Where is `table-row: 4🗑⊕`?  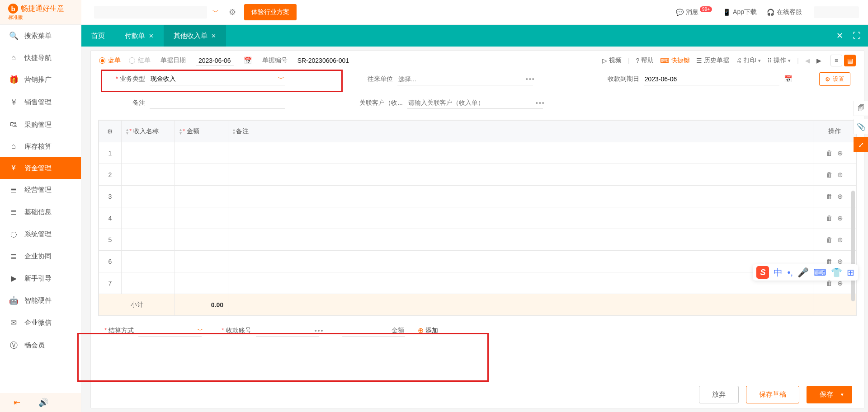 table-row: 4🗑⊕ is located at coordinates (477, 218).